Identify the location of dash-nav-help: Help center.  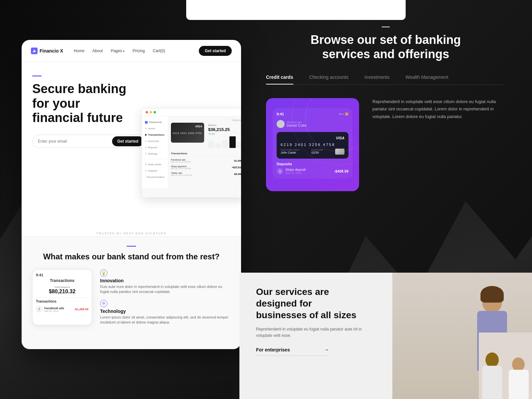
(155, 164).